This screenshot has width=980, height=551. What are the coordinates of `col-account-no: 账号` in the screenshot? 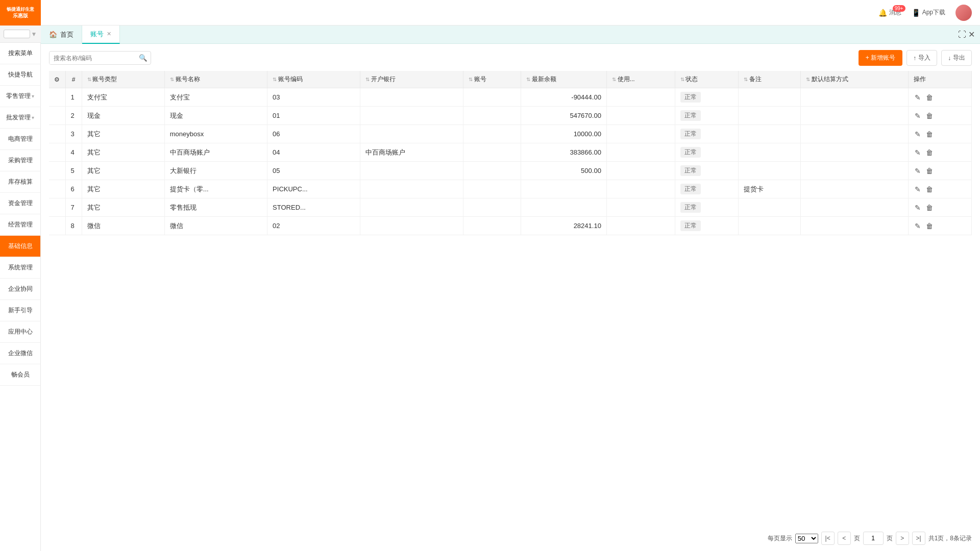 It's located at (492, 80).